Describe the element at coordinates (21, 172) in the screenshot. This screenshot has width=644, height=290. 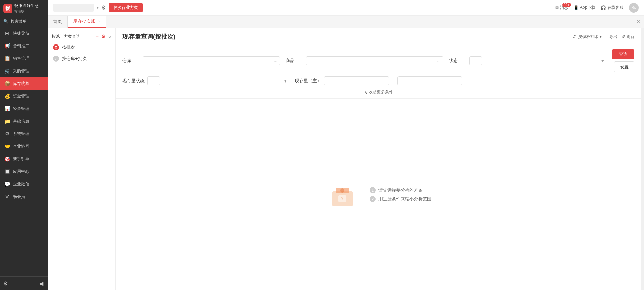
I see `nav-label-apps: 应用中心` at that location.